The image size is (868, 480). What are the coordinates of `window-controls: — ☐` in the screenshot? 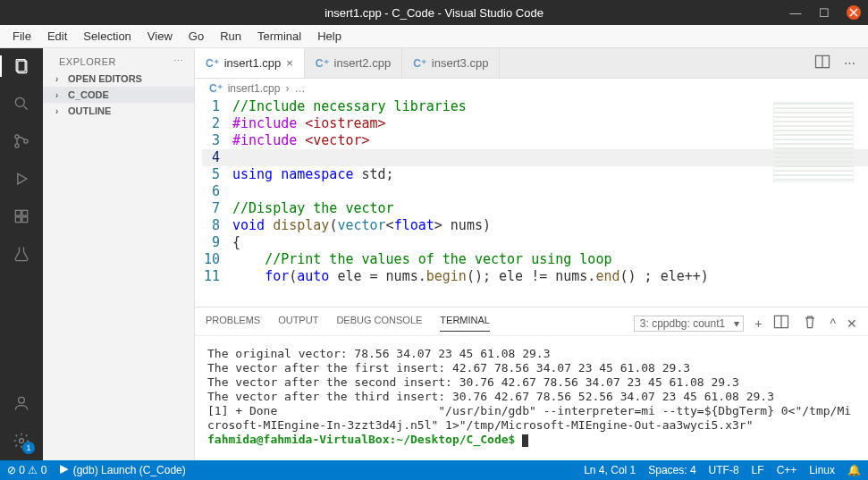 It's located at (825, 13).